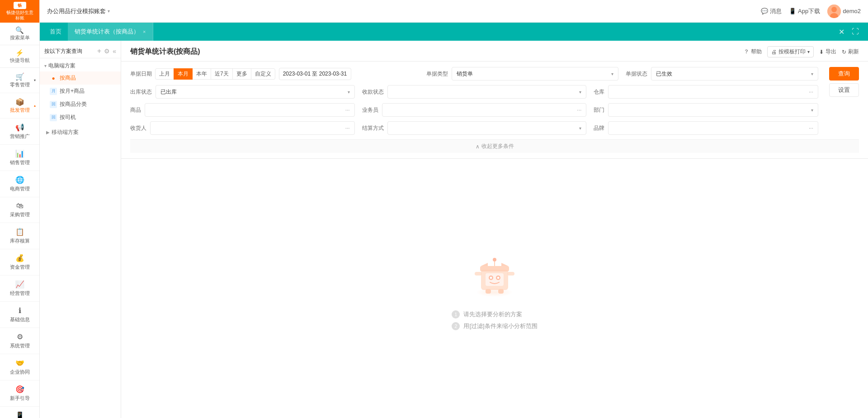 This screenshot has height=418, width=868. What do you see at coordinates (454, 11) in the screenshot?
I see `top-header: 办公用品行业模拟账套 ▾ 💬 消息 📱 App下载` at bounding box center [454, 11].